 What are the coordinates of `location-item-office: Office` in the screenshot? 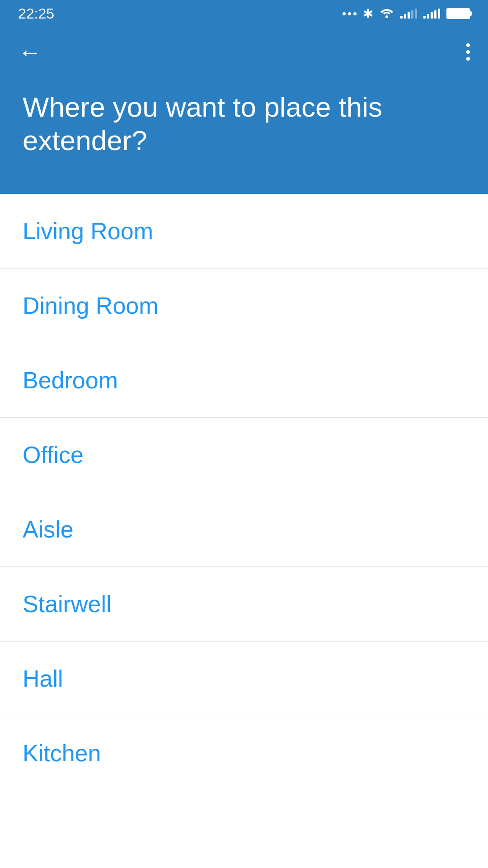 It's located at (244, 455).